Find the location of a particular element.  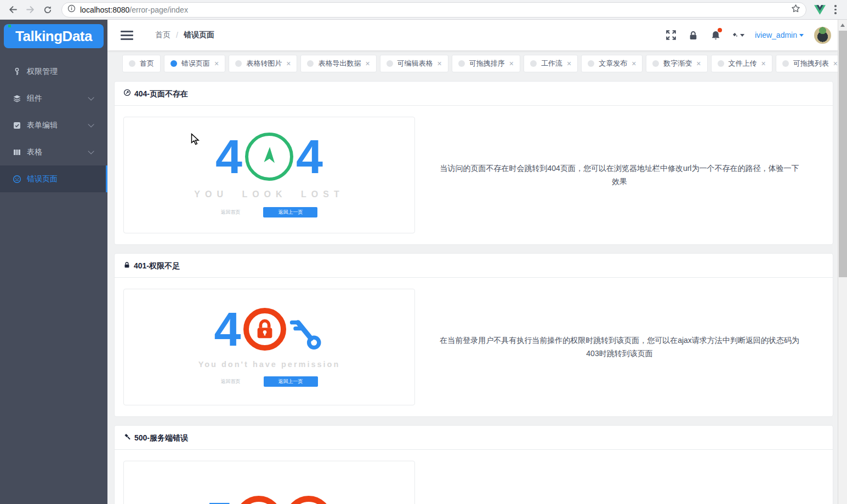

card-401-header: 401-权限不足 is located at coordinates (474, 266).